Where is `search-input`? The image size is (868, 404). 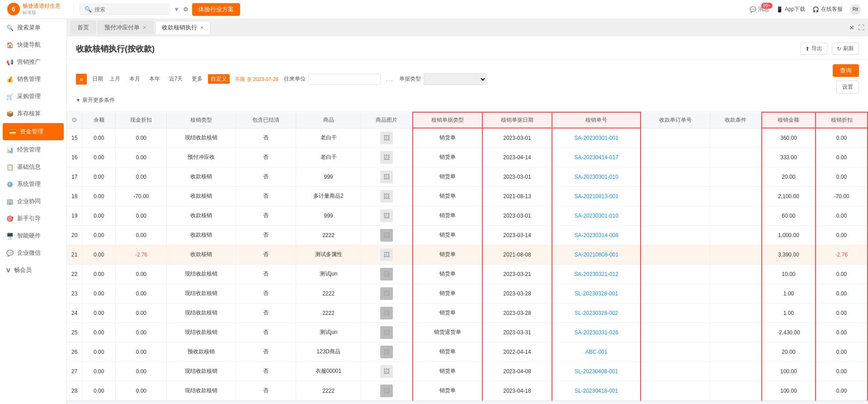
search-input is located at coordinates (126, 10).